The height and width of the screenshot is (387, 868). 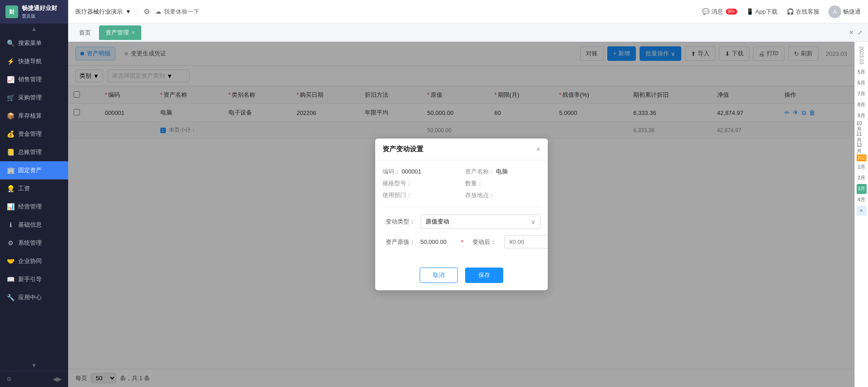 What do you see at coordinates (34, 12) in the screenshot?
I see `sidebar-logo: 财 畅捷通好业财 普及版` at bounding box center [34, 12].